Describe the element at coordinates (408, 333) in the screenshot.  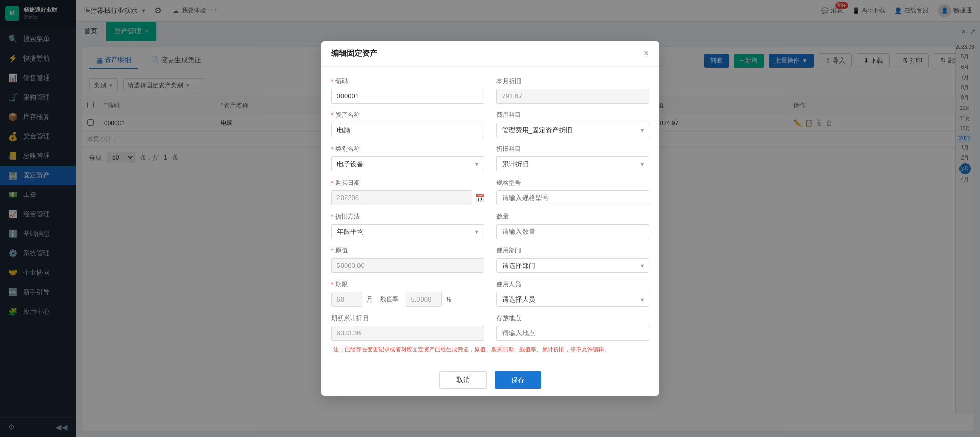
I see `initial-accumulated-input` at that location.